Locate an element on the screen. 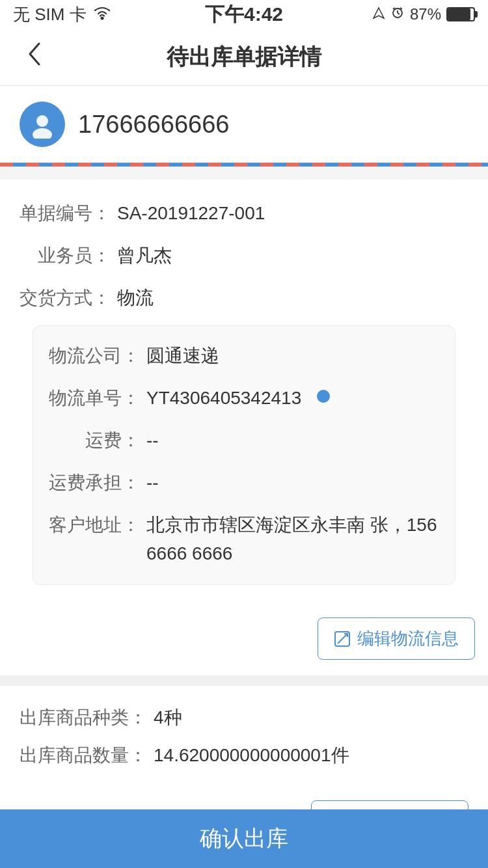  sales-person-value: 曾凡杰 is located at coordinates (290, 256).